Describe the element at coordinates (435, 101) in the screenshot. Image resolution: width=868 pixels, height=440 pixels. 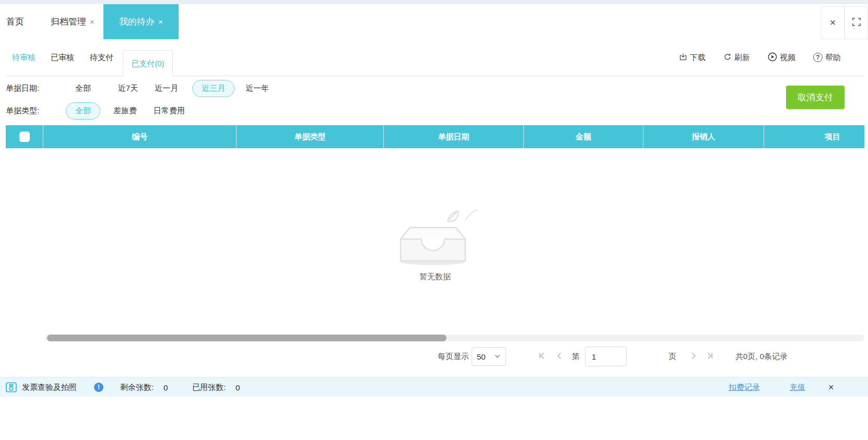
I see `filter-panel: 单据日期: 全部 近7天 近一月 近三月 近一年 单据类型: 全部 差旅费 日常…` at that location.